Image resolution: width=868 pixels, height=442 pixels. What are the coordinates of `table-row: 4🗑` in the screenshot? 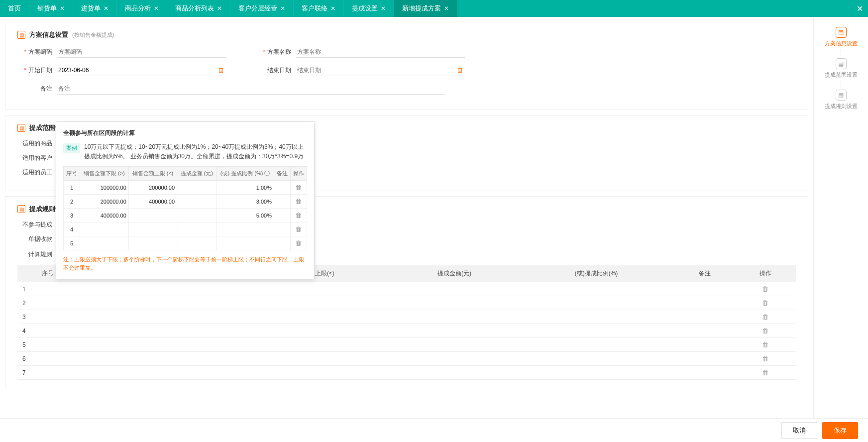 It's located at (407, 331).